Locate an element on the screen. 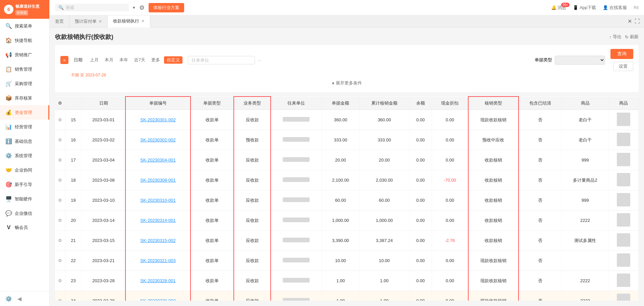 Image resolution: width=644 pixels, height=306 pixels. sidebar-menu: 🔍 搜索菜单 🏠 快捷导航 📢 营销推广 📋 销售管理 🛒 采购管理 📦 库存核… is located at coordinates (25, 155).